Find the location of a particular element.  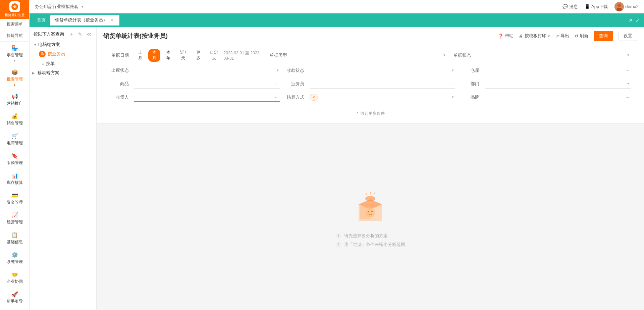

sidebar-item-basic: 📋 基础信息 is located at coordinates (15, 238).